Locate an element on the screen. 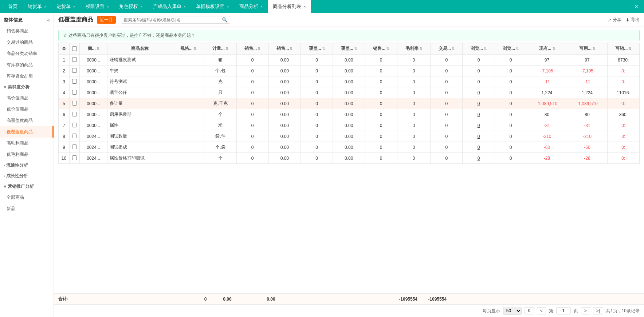 This screenshot has width=644, height=317. sidebar-item-new-goods: 新品 is located at coordinates (27, 209).